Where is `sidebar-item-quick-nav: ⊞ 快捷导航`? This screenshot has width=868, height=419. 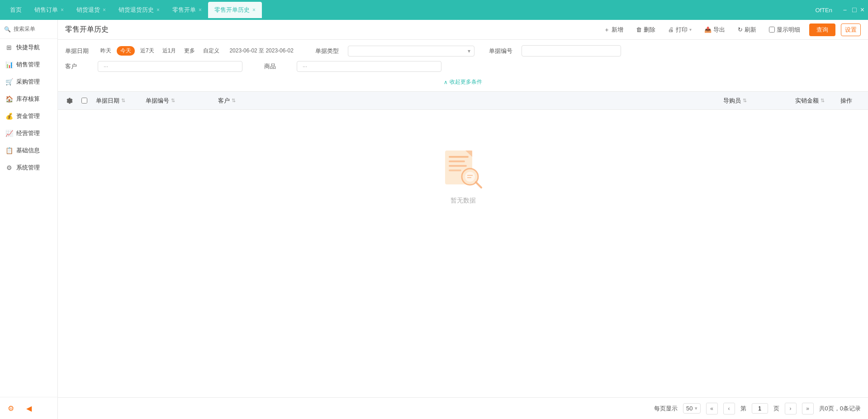 sidebar-item-quick-nav: ⊞ 快捷导航 is located at coordinates (29, 47).